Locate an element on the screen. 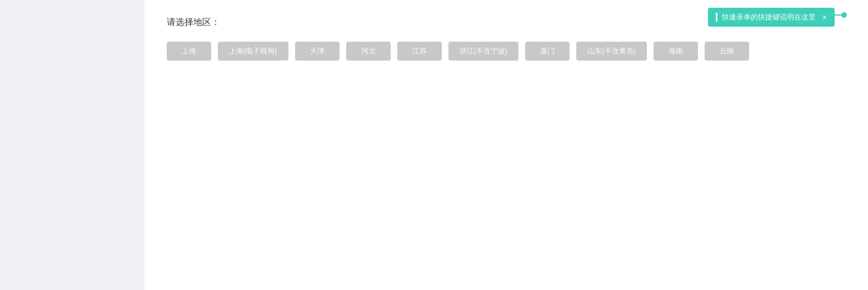 The height and width of the screenshot is (290, 868). region-btn-yunnan: 云南 is located at coordinates (727, 51).